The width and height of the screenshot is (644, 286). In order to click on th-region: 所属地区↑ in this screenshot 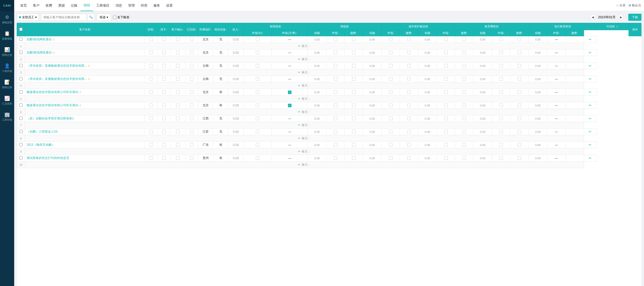, I will do `click(206, 30)`.